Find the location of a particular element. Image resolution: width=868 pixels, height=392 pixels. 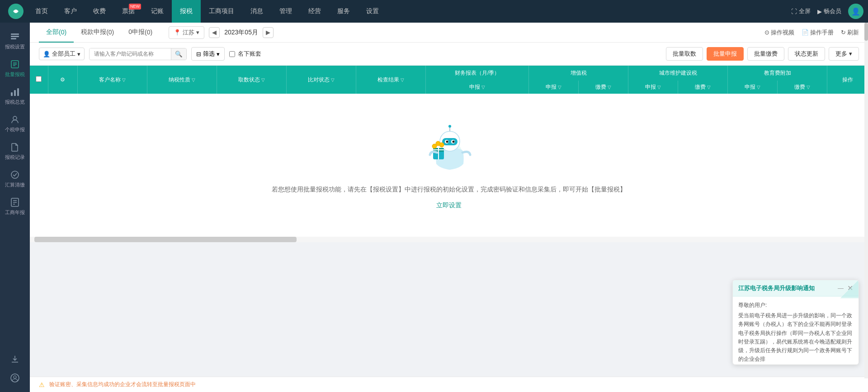

th-vat-payment: 缴费 ▽ is located at coordinates (604, 87).